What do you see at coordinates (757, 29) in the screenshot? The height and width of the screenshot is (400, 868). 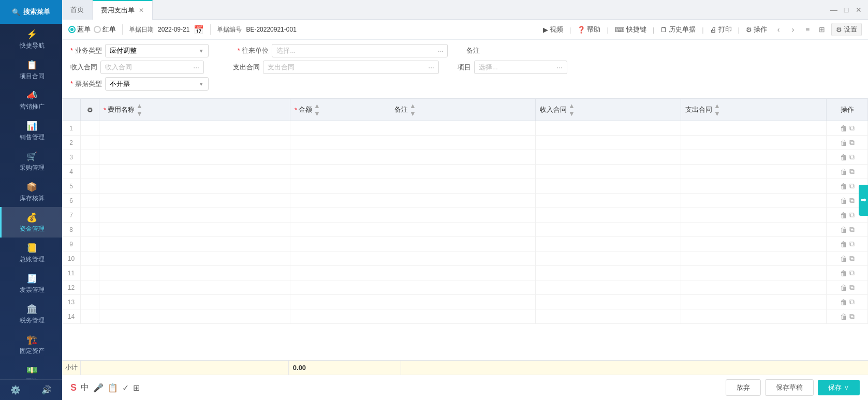 I see `operations-btn: ⚙ 操作` at bounding box center [757, 29].